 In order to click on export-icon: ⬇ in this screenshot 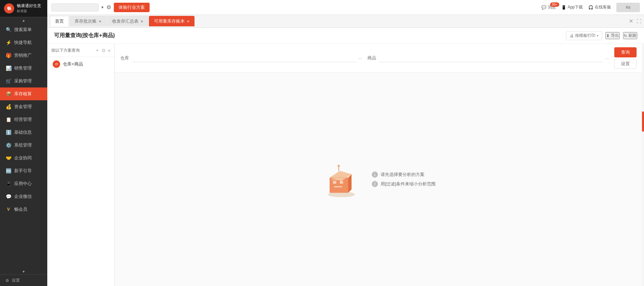, I will do `click(608, 36)`.